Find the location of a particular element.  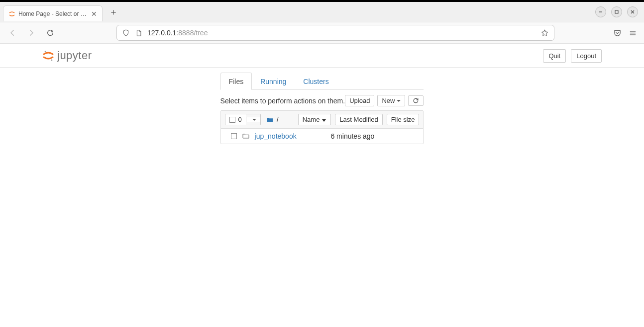

jupyter-favicon is located at coordinates (12, 14).